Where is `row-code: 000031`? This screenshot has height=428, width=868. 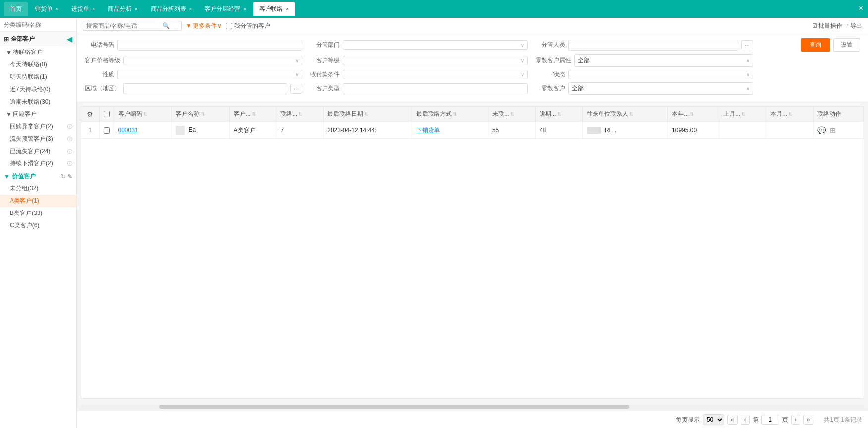
row-code: 000031 is located at coordinates (143, 131).